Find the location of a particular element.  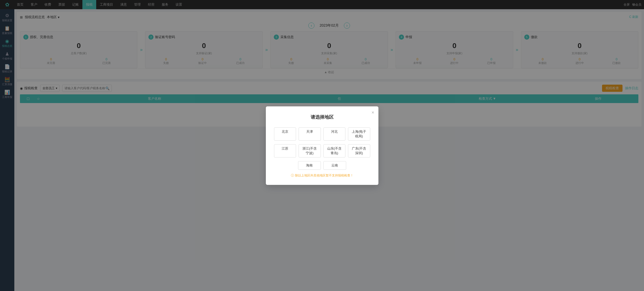

region-row1: 北京 天津 河北 上海(电子税局) is located at coordinates (322, 134).